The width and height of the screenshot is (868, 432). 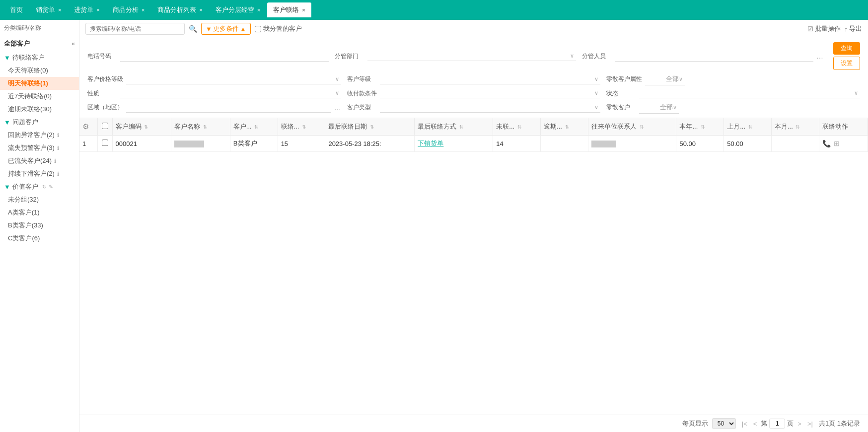 What do you see at coordinates (193, 29) in the screenshot?
I see `search-button: 🔍` at bounding box center [193, 29].